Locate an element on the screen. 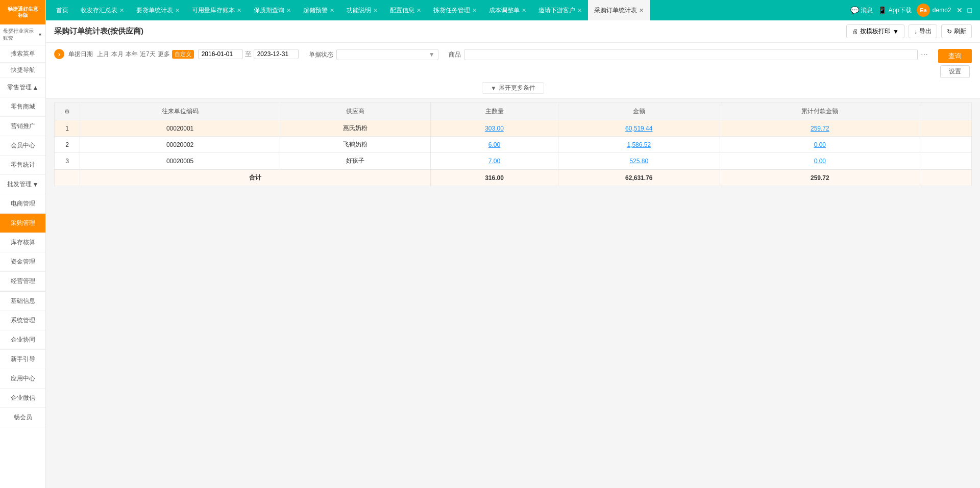 Image resolution: width=980 pixels, height=488 pixels. tab-close-icon-2: ✕ is located at coordinates (178, 10).